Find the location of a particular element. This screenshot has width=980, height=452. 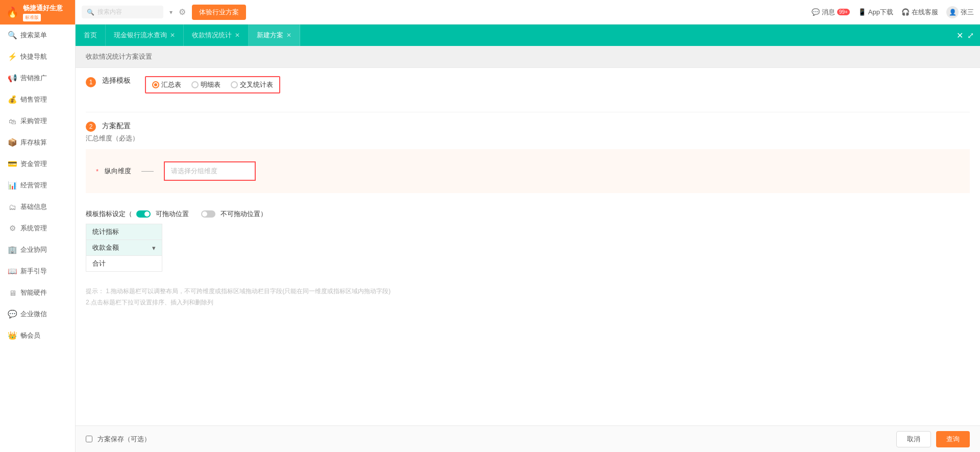

member-icon: 👑 is located at coordinates (12, 336).